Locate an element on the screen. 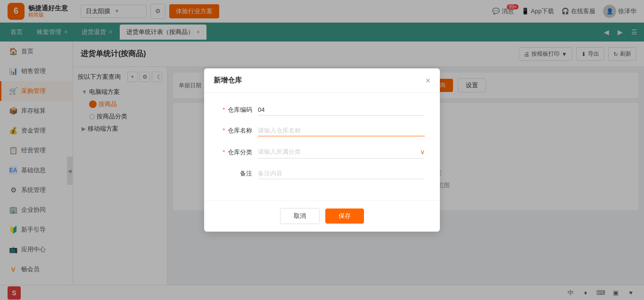 This screenshot has height=300, width=644. warehouse-category-label: * 仓库分类 is located at coordinates (236, 152).